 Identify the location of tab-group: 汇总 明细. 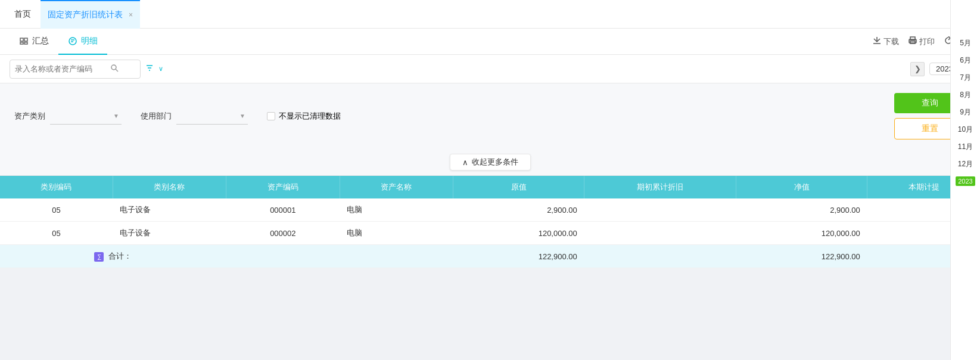
(58, 42).